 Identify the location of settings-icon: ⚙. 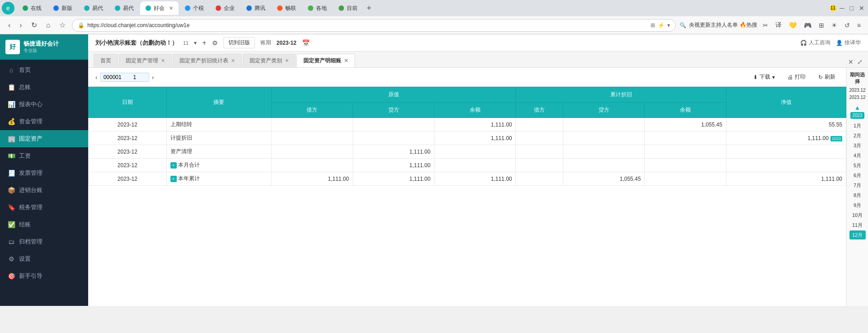
(11, 259).